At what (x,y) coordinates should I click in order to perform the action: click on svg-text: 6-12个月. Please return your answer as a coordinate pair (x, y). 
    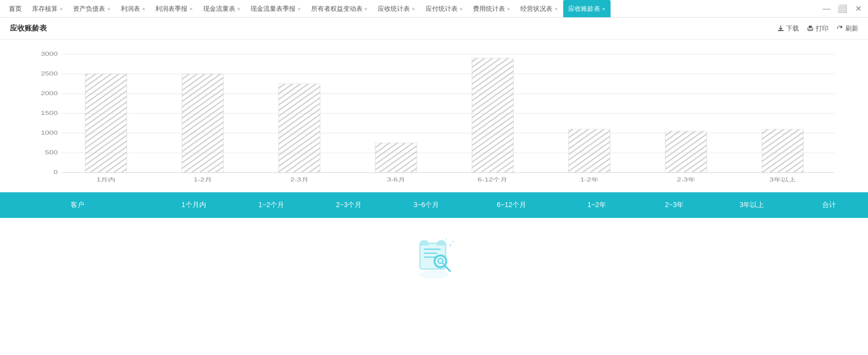
    Looking at the image, I should click on (493, 179).